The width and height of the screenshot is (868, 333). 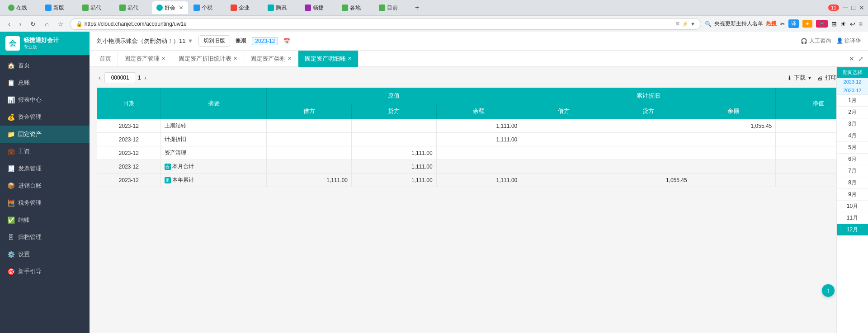 What do you see at coordinates (45, 237) in the screenshot?
I see `sidebar-item-archive: 🗄 归档管理` at bounding box center [45, 237].